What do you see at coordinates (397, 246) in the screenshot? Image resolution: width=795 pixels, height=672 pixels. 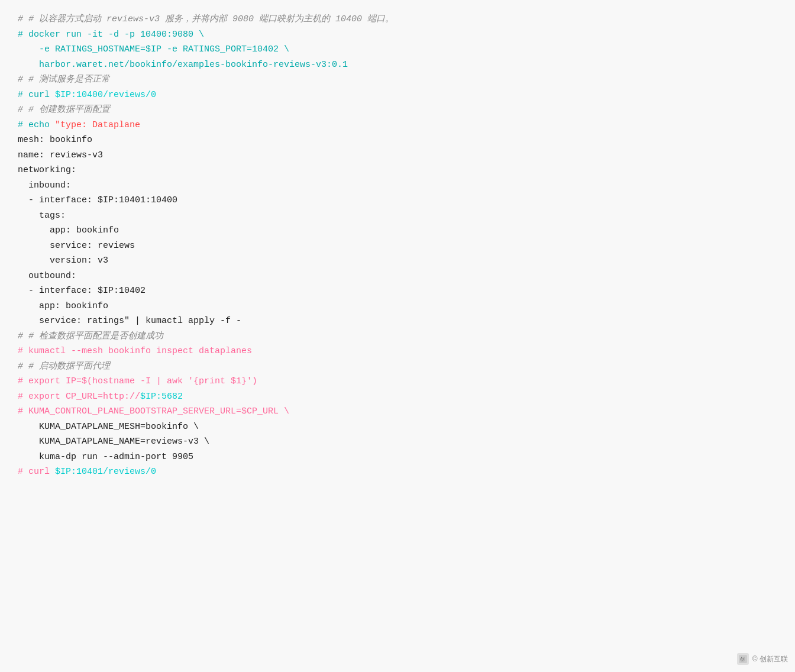 I see `code-line: service: reviews` at bounding box center [397, 246].